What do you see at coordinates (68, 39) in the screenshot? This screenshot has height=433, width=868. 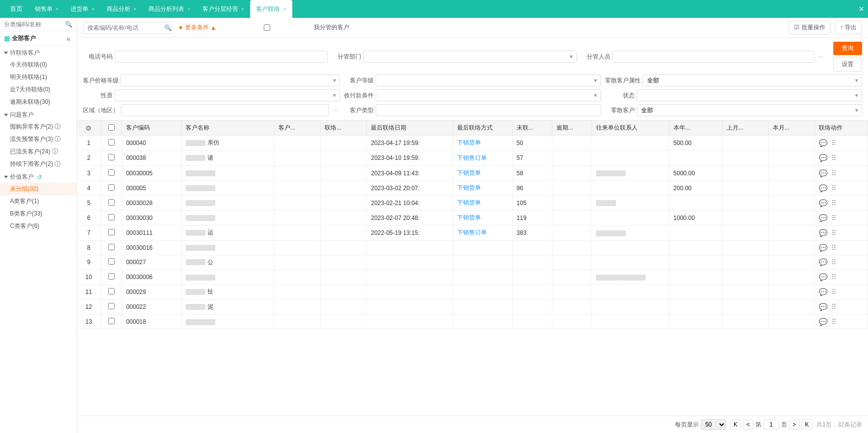 I see `collapse-sidebar-btn: «` at bounding box center [68, 39].